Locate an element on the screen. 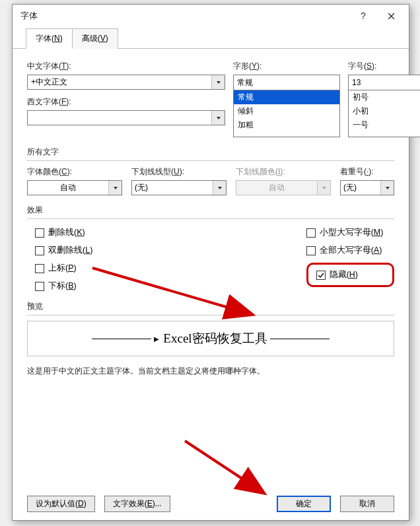 This screenshot has height=526, width=420. style-label: 字形(Y): is located at coordinates (287, 66).